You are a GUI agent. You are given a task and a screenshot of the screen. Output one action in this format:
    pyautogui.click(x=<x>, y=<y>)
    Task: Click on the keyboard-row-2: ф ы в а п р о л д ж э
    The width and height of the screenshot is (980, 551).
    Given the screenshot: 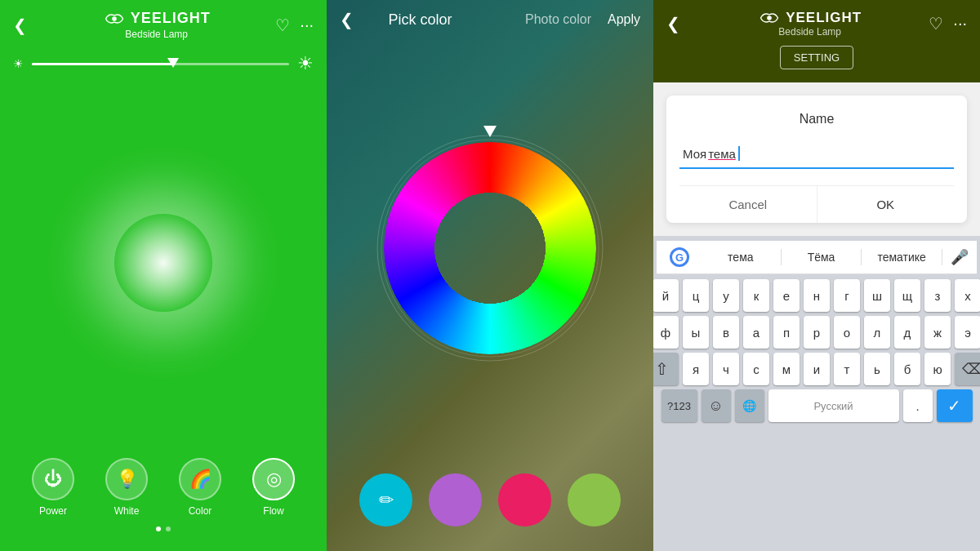 What is the action you would take?
    pyautogui.click(x=817, y=332)
    